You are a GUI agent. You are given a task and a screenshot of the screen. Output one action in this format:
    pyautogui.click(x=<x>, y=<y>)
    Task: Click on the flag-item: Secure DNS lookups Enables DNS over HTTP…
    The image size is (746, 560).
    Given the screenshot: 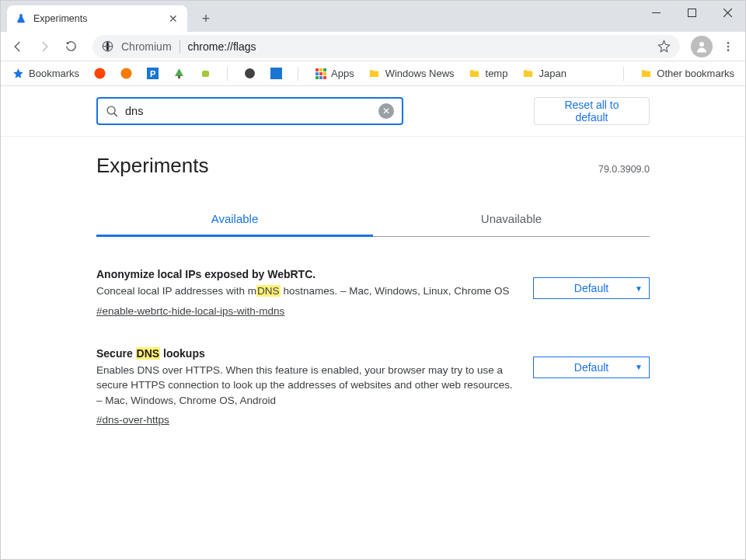 What is the action you would take?
    pyautogui.click(x=373, y=387)
    